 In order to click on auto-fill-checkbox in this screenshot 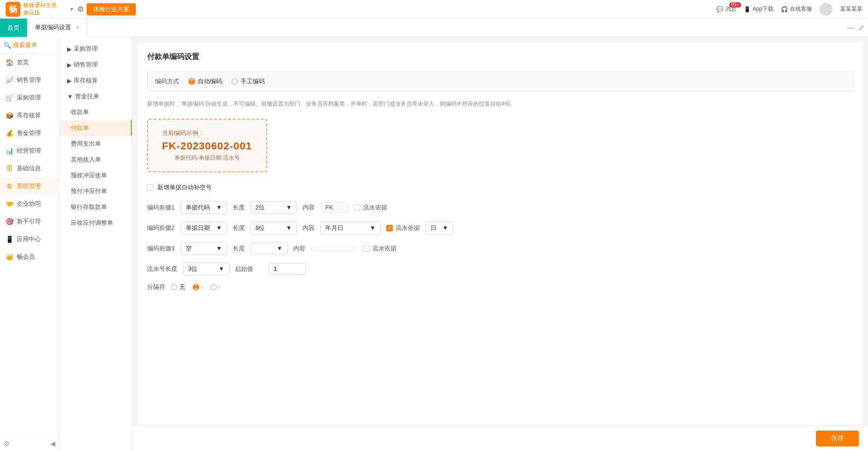, I will do `click(150, 188)`.